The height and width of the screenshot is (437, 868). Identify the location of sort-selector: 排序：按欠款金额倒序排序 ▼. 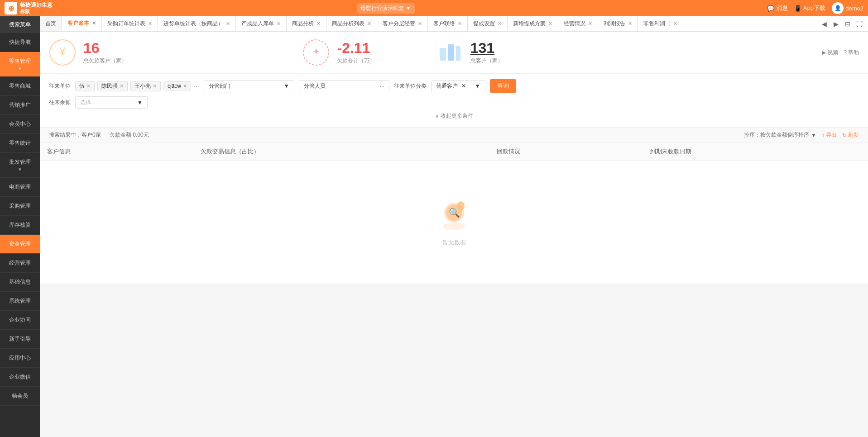
(780, 135).